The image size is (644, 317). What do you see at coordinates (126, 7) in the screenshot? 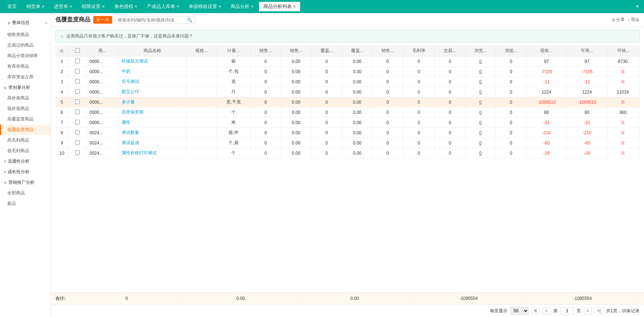
I see `nav-role: 角色授权 ×` at bounding box center [126, 7].